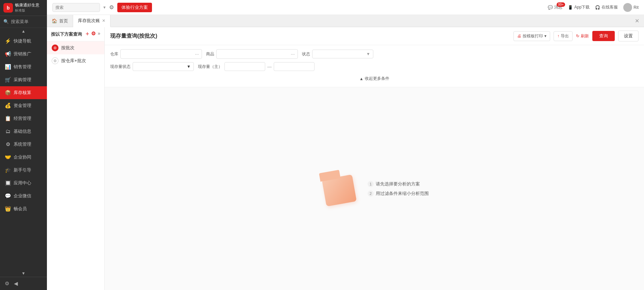  Describe the element at coordinates (7, 284) in the screenshot. I see `settings-icon: ⚙` at that location.